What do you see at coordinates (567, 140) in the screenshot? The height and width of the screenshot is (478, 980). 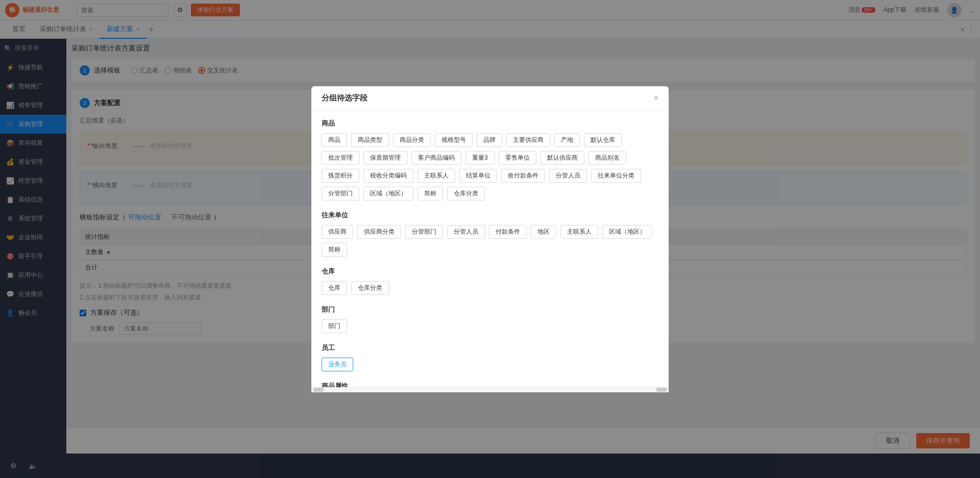 I see `field-tag: 产地` at bounding box center [567, 140].